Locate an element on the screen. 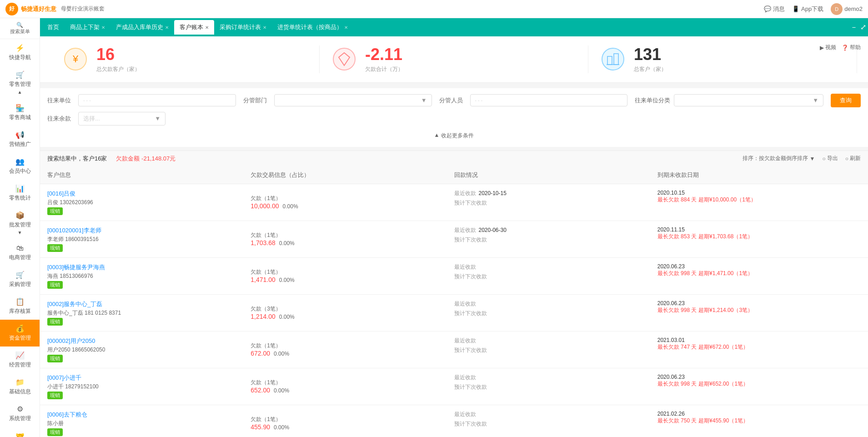 Image resolution: width=868 pixels, height=437 pixels. operations-icon: 📈 is located at coordinates (20, 356).